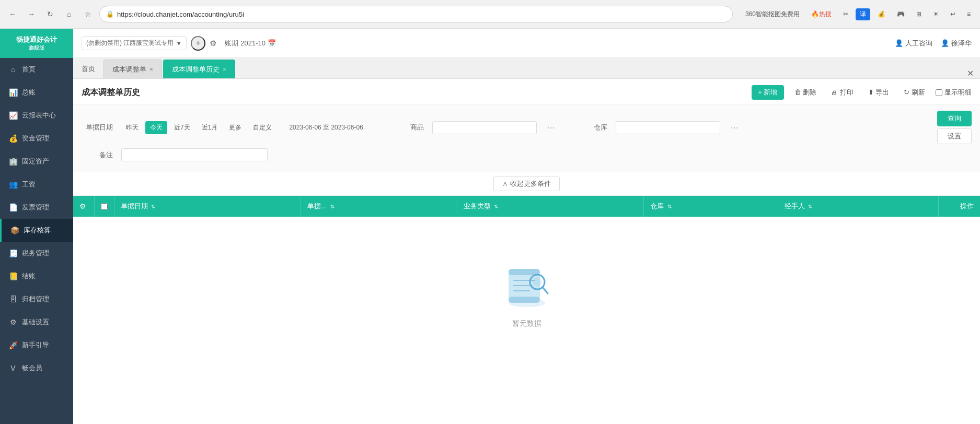 The width and height of the screenshot is (980, 424). Describe the element at coordinates (133, 69) in the screenshot. I see `tab-cost-adjust: 成本调整单 ×` at that location.